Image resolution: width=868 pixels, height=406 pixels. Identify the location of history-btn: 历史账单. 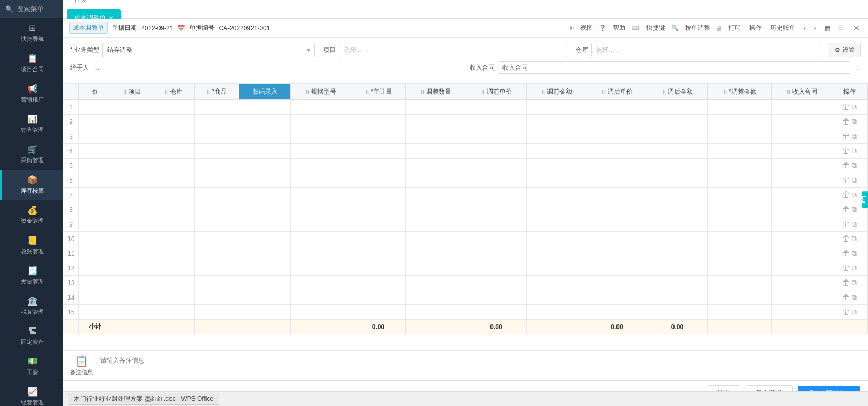
(783, 28).